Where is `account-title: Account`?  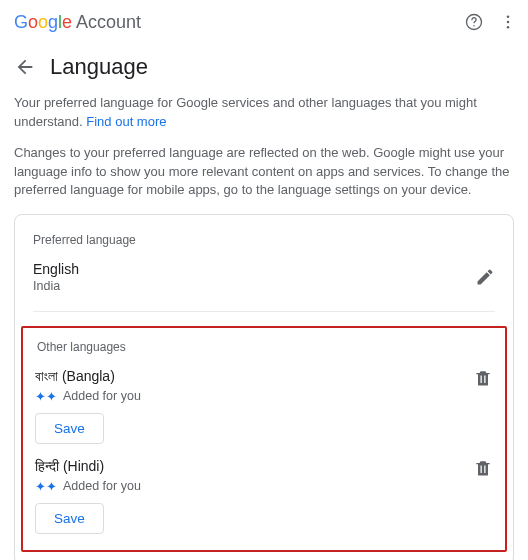
account-title: Account is located at coordinates (108, 22).